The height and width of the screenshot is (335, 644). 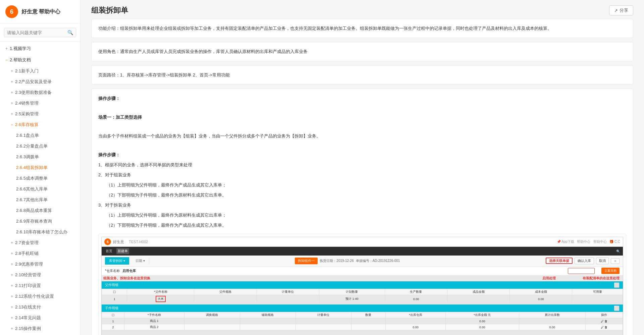 What do you see at coordinates (110, 10) in the screenshot?
I see `page-title: 组装拆卸单` at bounding box center [110, 10].